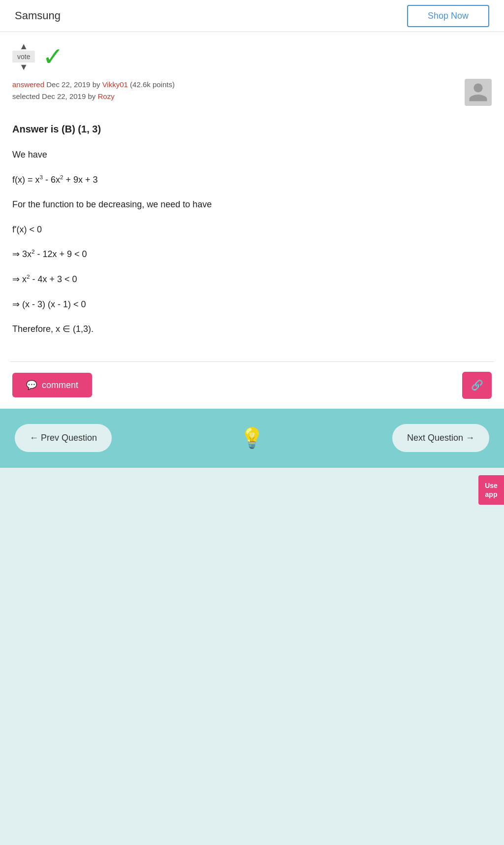 The height and width of the screenshot is (845, 504). Describe the element at coordinates (29, 85) in the screenshot. I see `answered-label: answered` at that location.